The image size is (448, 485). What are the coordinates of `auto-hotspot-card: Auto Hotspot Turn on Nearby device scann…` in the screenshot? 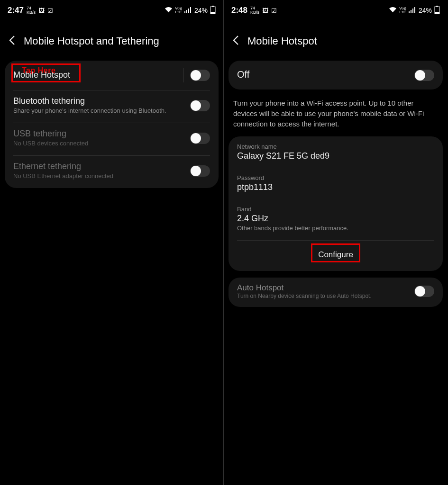 It's located at (336, 292).